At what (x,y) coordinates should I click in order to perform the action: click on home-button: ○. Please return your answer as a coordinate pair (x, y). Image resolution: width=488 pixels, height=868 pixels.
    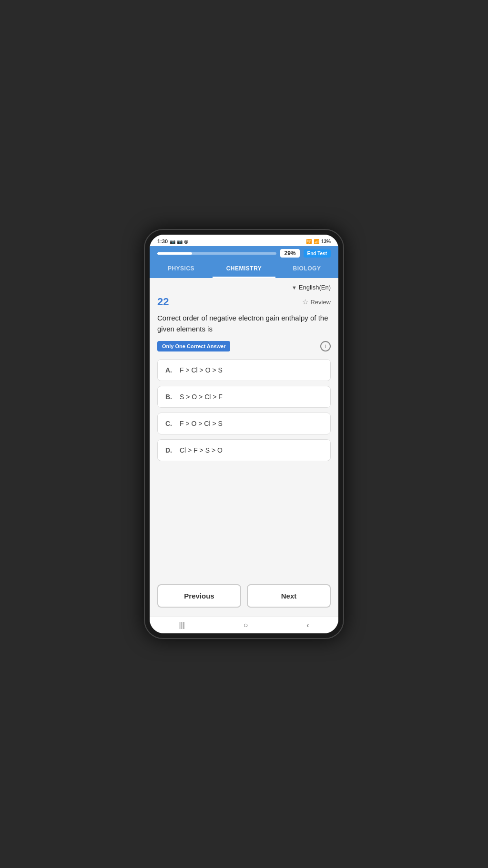
    Looking at the image, I should click on (246, 625).